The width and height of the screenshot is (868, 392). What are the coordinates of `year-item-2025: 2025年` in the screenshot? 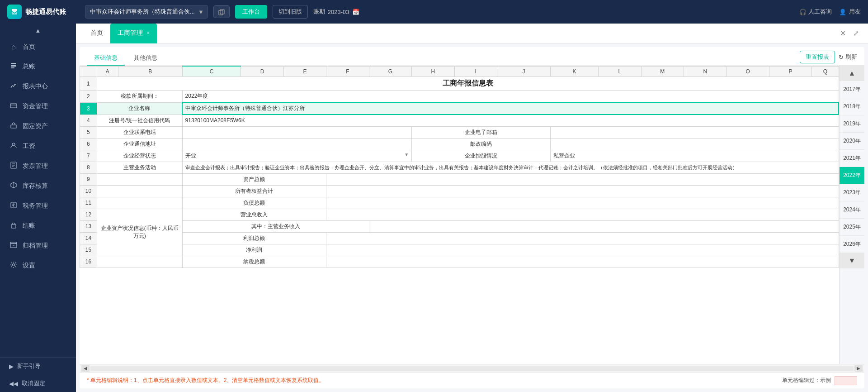 It's located at (852, 227).